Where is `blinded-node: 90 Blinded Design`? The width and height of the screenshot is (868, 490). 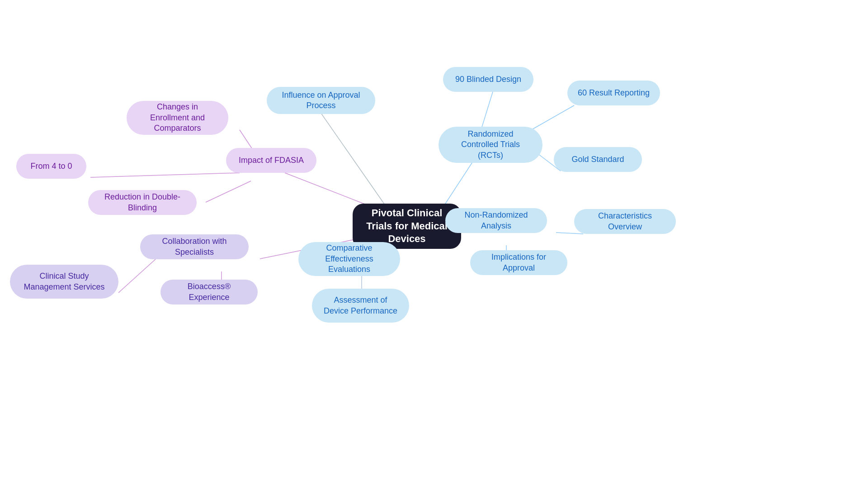 blinded-node: 90 Blinded Design is located at coordinates (488, 80).